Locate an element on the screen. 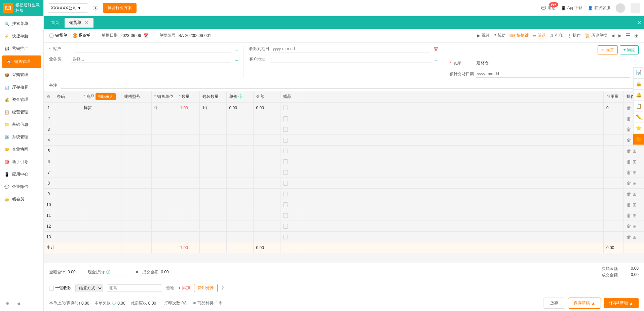 Image resolution: width=644 pixels, height=311 pixels. row-12-delete-button: 🗑 is located at coordinates (629, 226).